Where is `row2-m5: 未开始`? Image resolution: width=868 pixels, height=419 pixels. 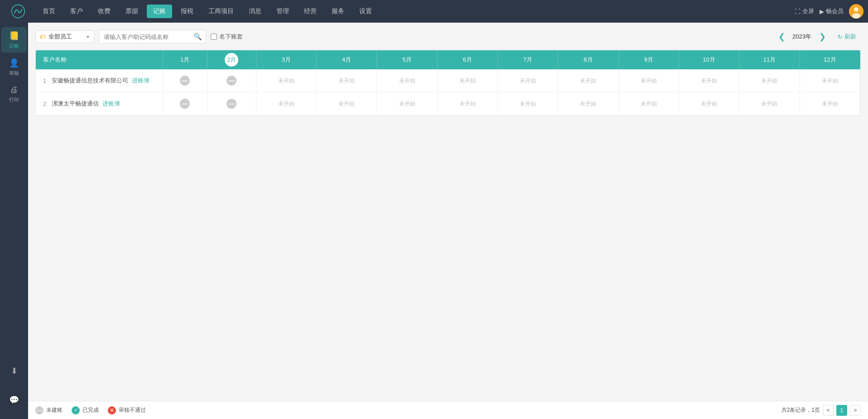
row2-m5: 未开始 is located at coordinates (407, 104).